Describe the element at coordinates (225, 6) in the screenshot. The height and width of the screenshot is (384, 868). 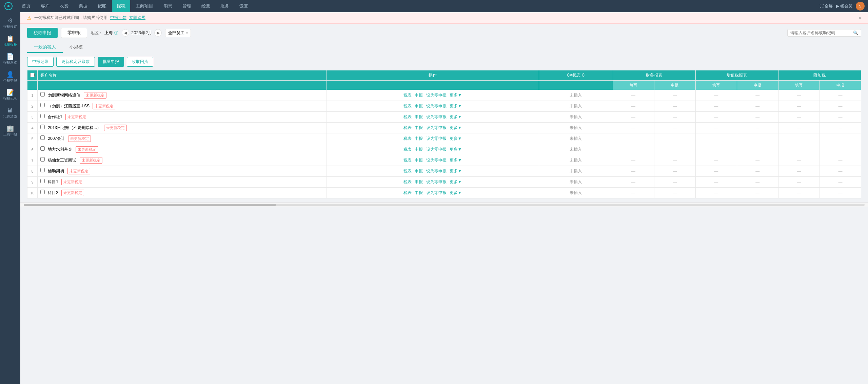
I see `nav-item-服务: 服务` at that location.